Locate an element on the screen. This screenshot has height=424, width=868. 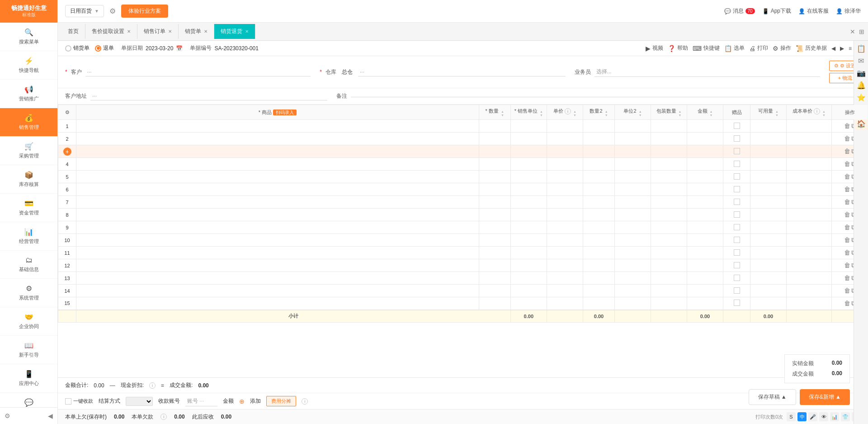
tab-sale-return: 销货退货 ✕ is located at coordinates (235, 32).